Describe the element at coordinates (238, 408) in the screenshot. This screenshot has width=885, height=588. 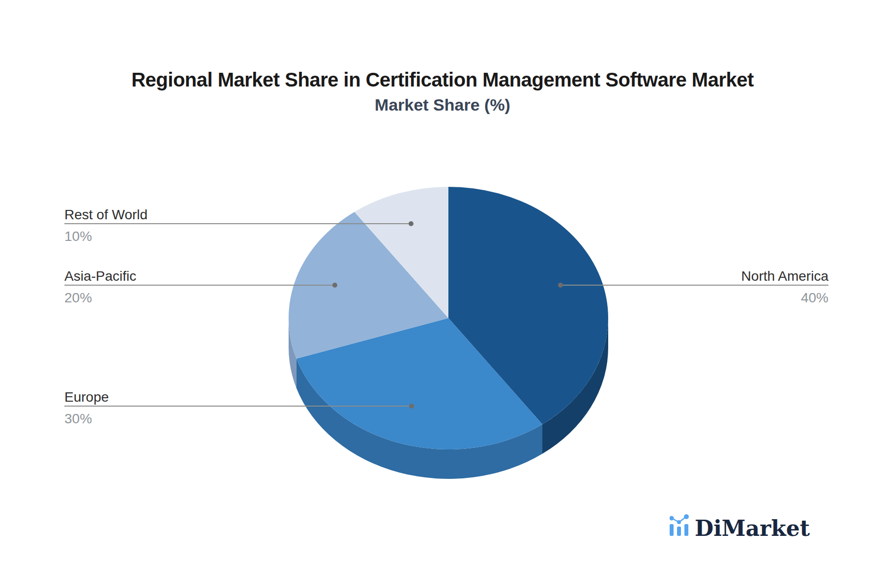
I see `callout-europe: Europe 30%` at that location.